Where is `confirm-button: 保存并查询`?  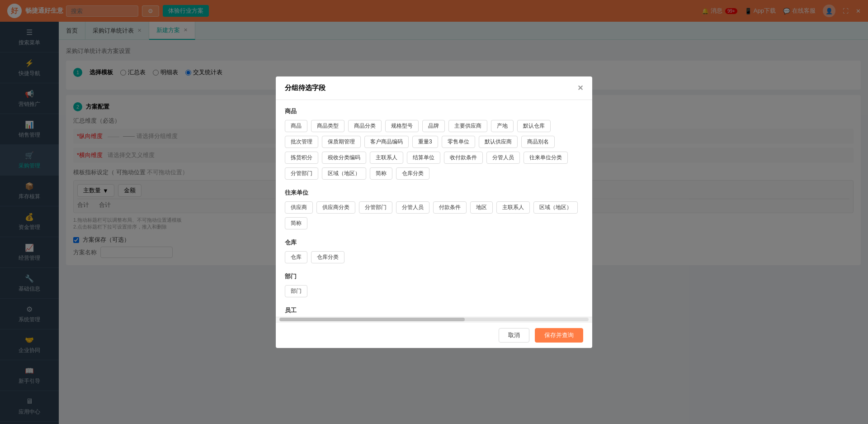 confirm-button: 保存并查询 is located at coordinates (559, 335).